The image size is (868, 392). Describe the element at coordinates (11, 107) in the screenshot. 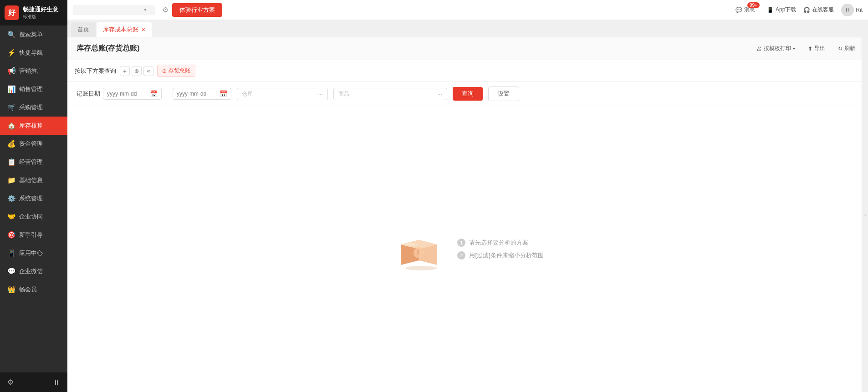

I see `sidebar-icon-purchase: 🛒` at that location.